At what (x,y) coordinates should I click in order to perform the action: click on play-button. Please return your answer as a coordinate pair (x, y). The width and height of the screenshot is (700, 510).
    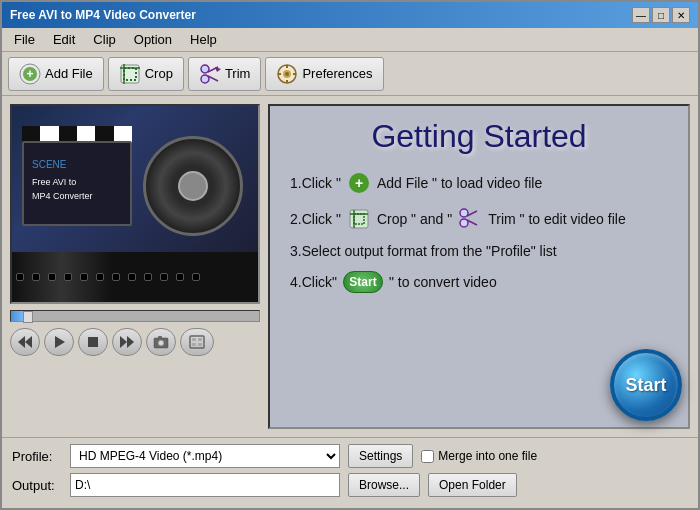
    Looking at the image, I should click on (59, 342).